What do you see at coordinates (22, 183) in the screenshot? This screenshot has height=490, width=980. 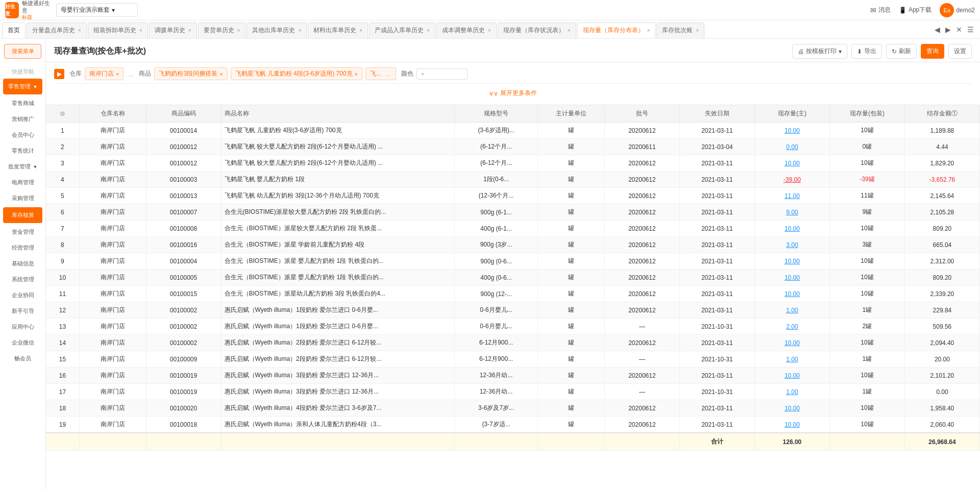 I see `sidebar-item-ecommerce: 电商管理` at bounding box center [22, 183].